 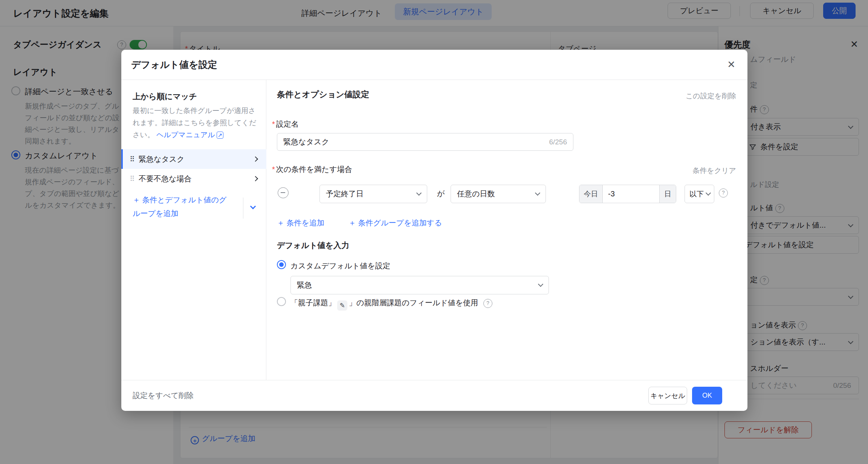 I want to click on external-link-icon: ↗, so click(x=220, y=135).